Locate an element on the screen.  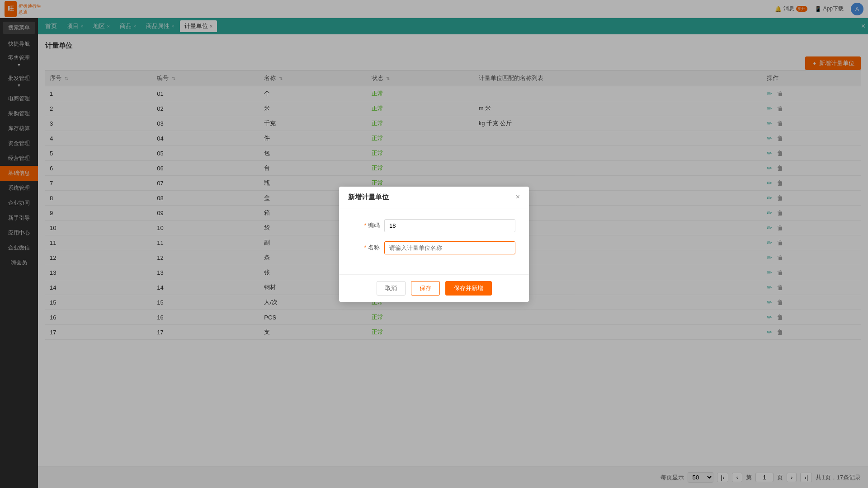
save-and-new-button: 保存并新增 is located at coordinates (468, 288).